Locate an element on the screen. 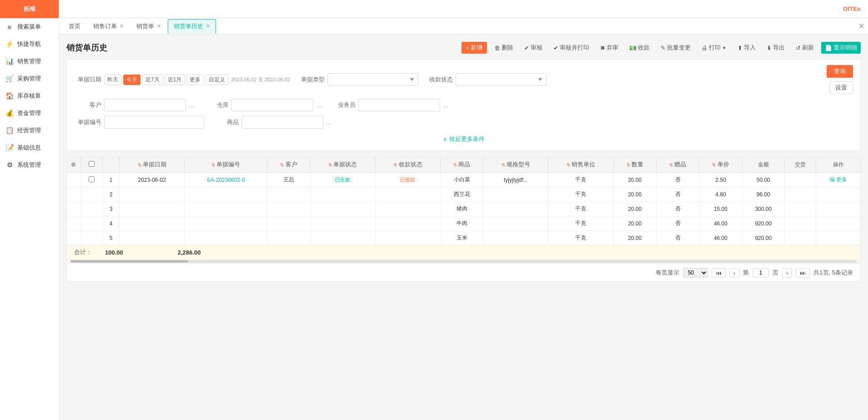  td-goods: 玉米 is located at coordinates (462, 238).